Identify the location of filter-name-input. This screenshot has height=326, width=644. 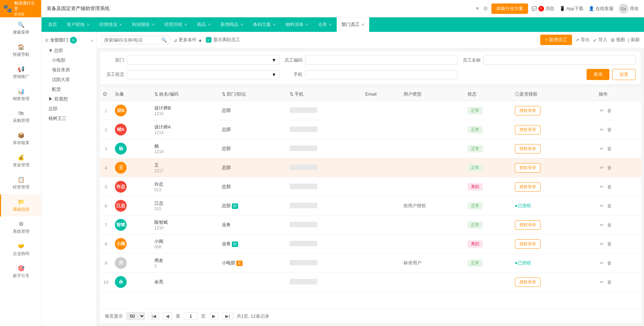
(560, 60).